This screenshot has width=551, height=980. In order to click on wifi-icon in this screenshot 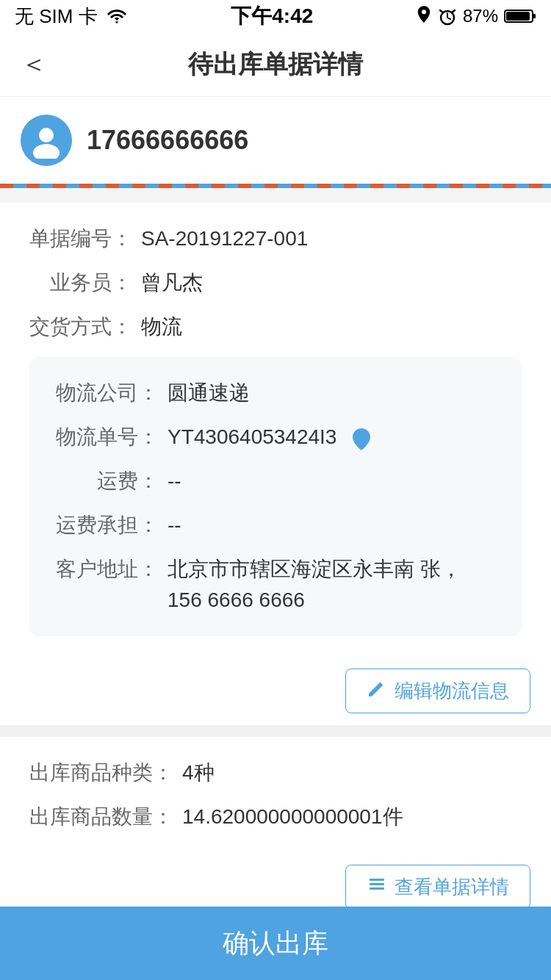, I will do `click(117, 16)`.